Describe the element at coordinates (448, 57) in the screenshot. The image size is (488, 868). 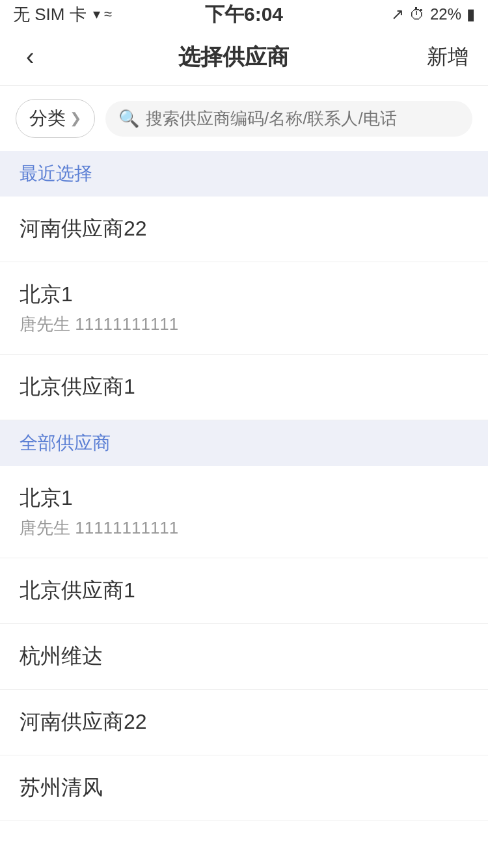
I see `add-button: 新增` at that location.